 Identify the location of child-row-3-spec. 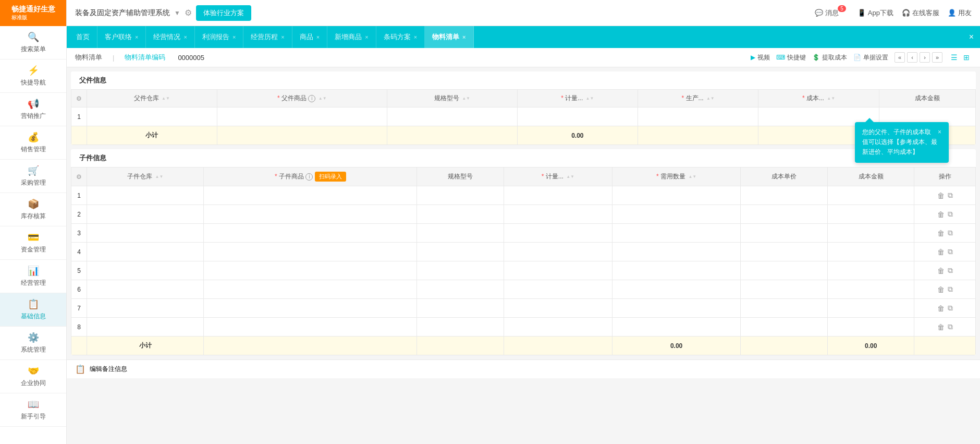
(461, 233).